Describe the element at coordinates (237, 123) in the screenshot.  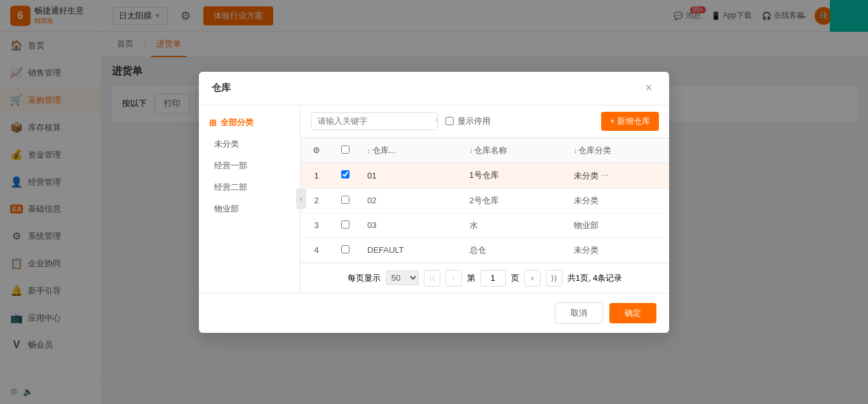
I see `all-categories-label: 全部分类` at that location.